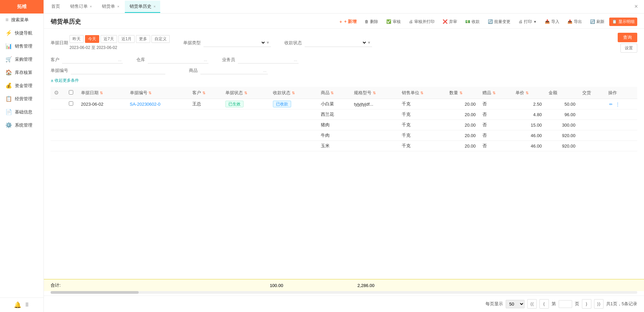 The width and height of the screenshot is (644, 312). Describe the element at coordinates (71, 103) in the screenshot. I see `row-checkbox` at that location.